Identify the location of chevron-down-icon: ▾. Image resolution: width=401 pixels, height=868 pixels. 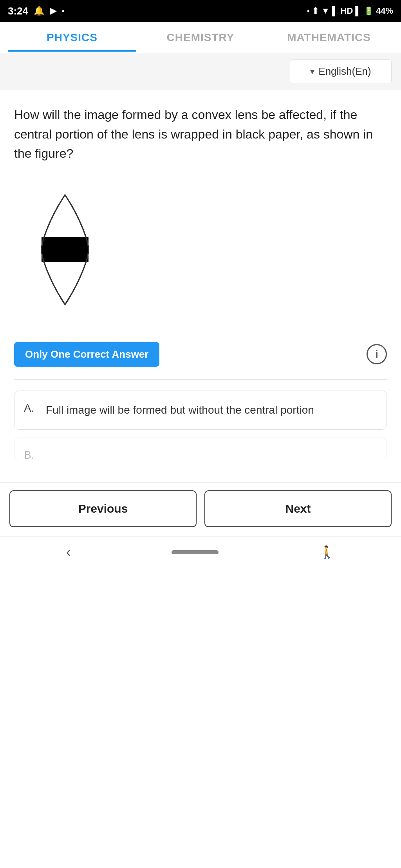
(312, 72).